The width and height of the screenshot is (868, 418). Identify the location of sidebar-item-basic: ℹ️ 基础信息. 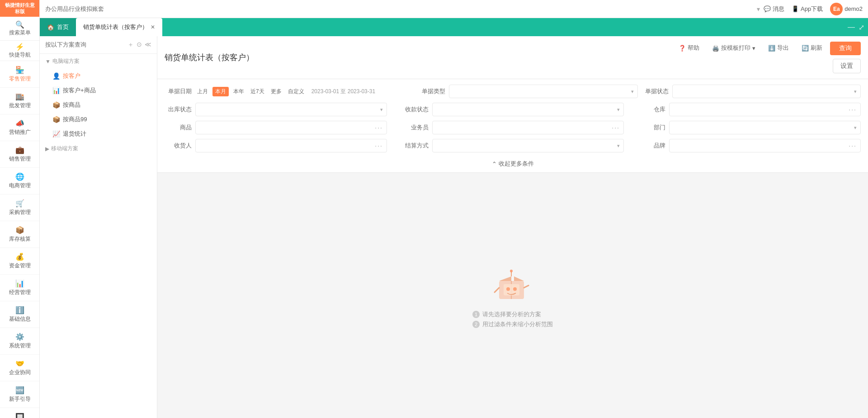
(20, 315).